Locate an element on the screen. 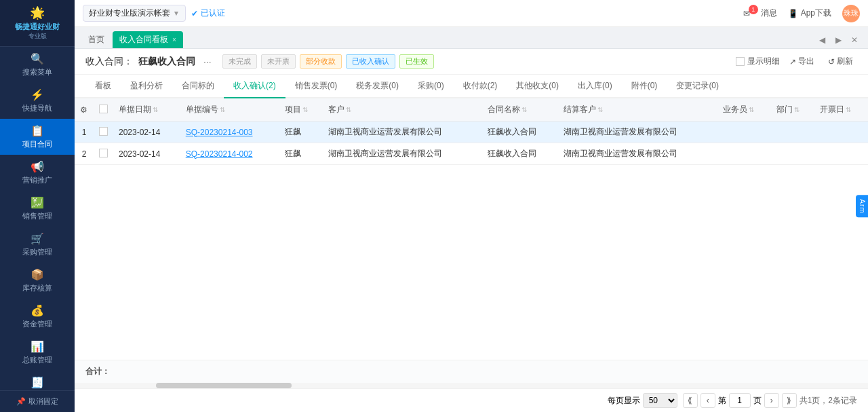 The image size is (868, 412). subtab-5: 税务发票(0) is located at coordinates (377, 87).